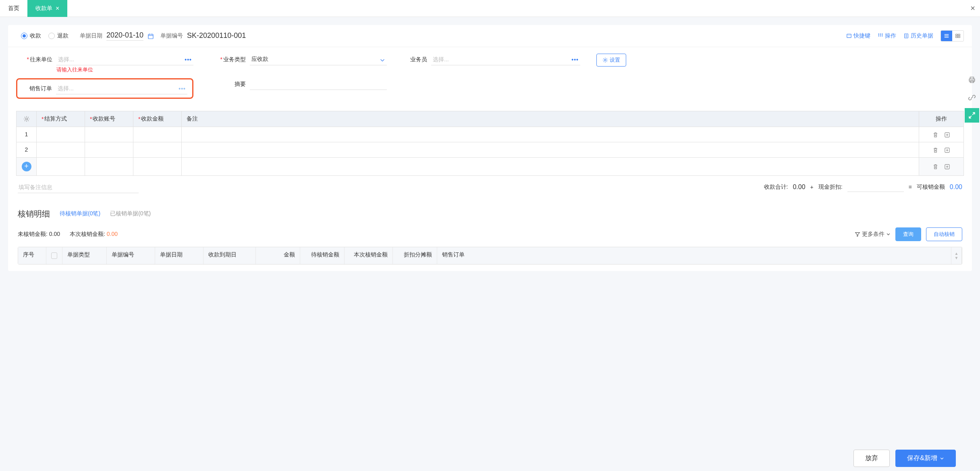 The width and height of the screenshot is (980, 471). I want to click on col-checkbox, so click(54, 256).